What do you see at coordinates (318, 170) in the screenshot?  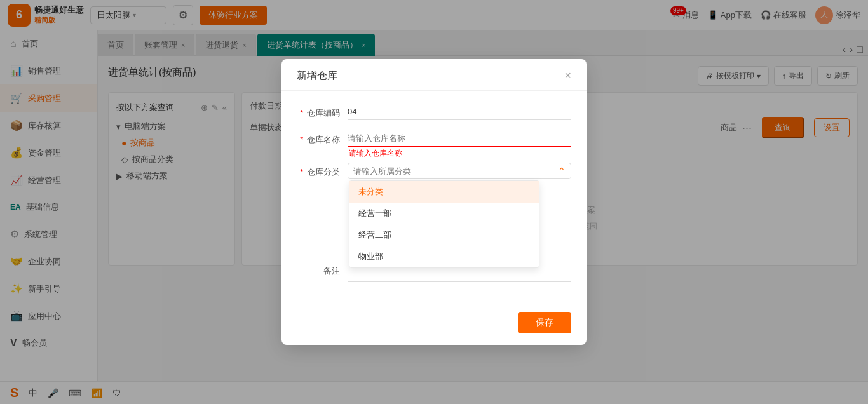 I see `classify-label: * 仓库分类` at bounding box center [318, 170].